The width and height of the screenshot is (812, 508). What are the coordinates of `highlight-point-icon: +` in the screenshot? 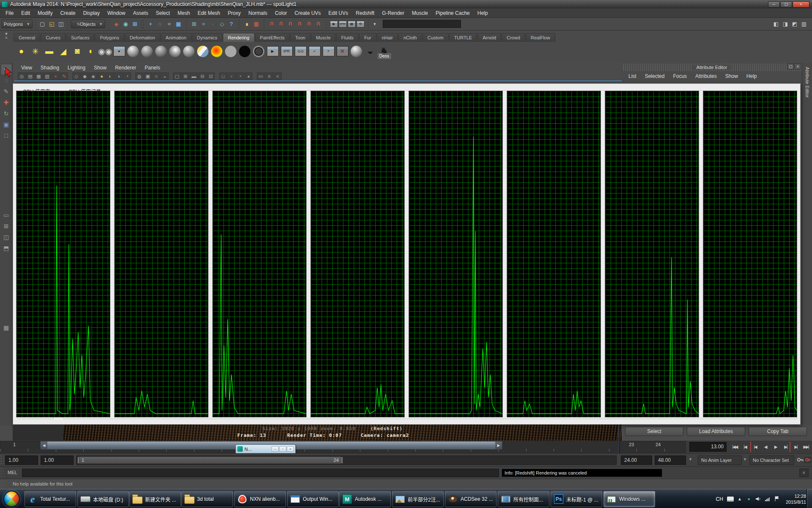 It's located at (151, 24).